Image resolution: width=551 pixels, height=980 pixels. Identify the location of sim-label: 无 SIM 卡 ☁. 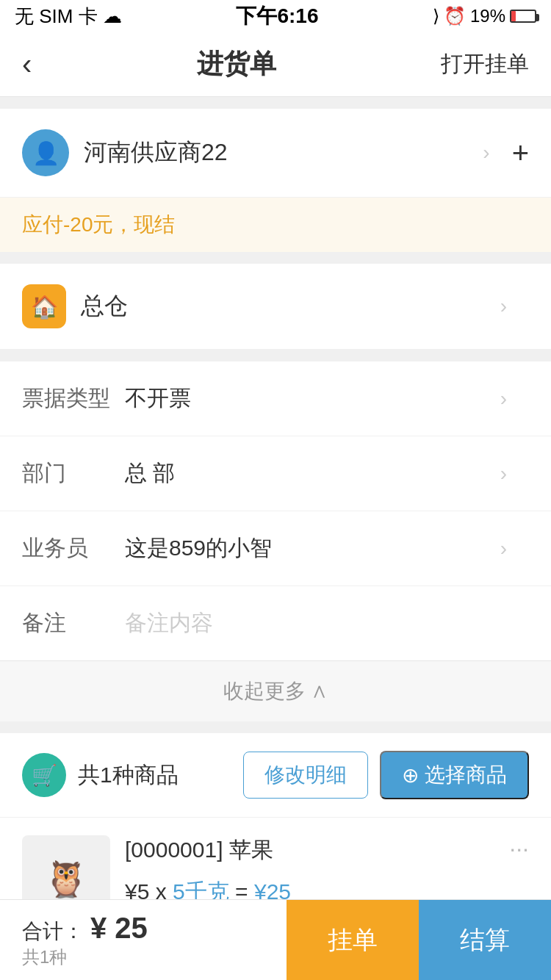
(68, 16).